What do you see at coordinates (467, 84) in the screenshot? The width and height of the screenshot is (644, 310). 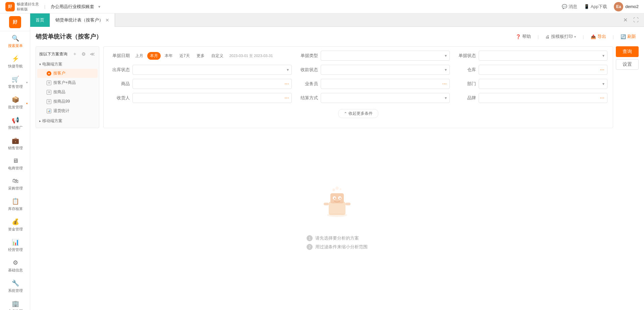 I see `dept-label: 部门` at bounding box center [467, 84].